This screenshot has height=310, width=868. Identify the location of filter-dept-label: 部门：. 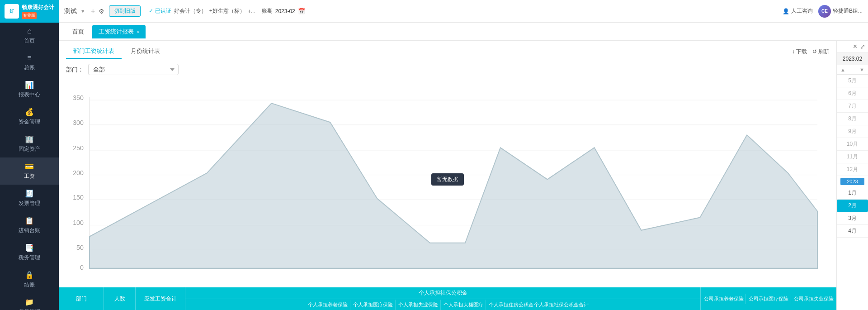
(75, 70).